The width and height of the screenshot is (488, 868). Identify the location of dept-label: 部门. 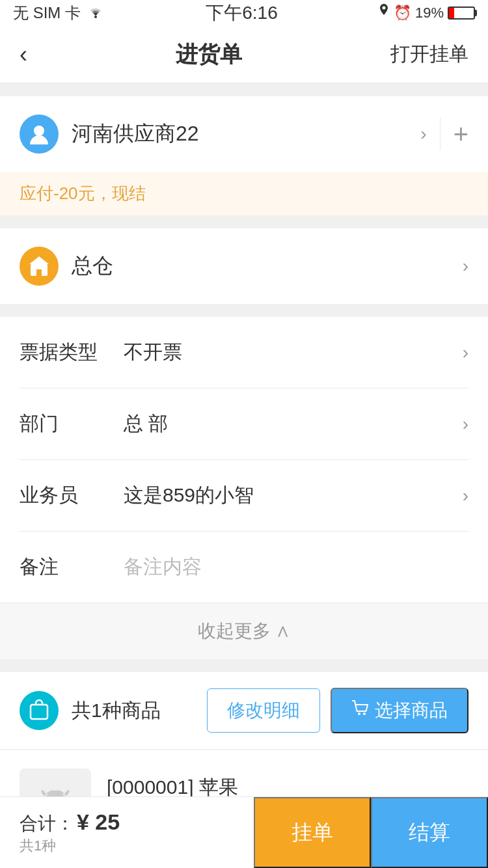
(65, 424).